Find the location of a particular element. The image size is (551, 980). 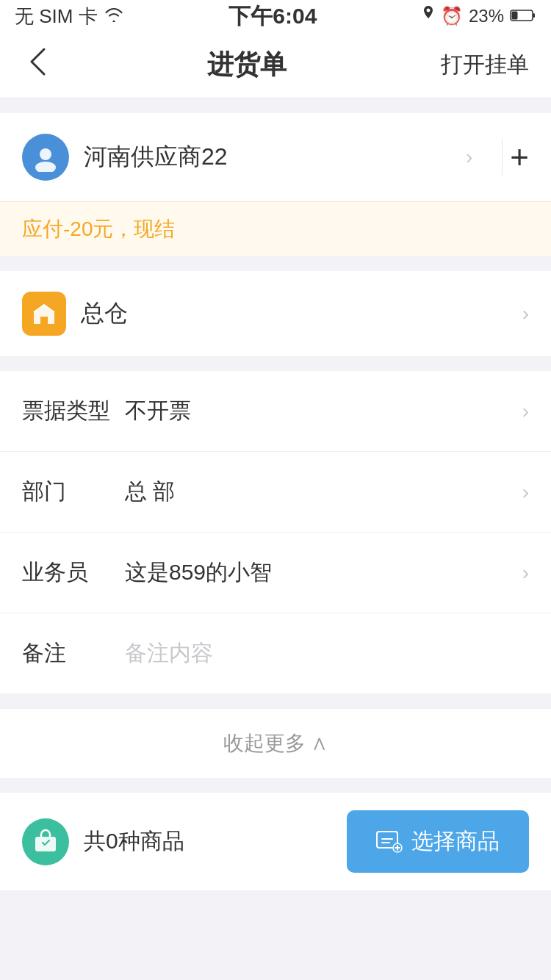

status-left: 无 SIM 卡 is located at coordinates (69, 16).